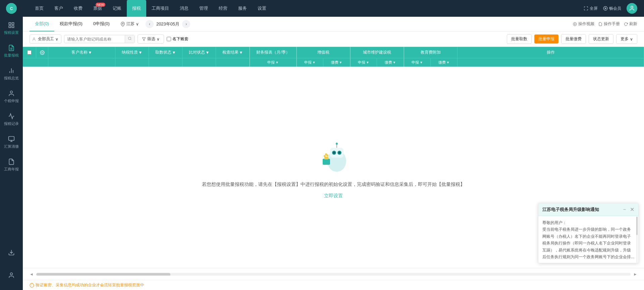 This screenshot has width=644, height=290. I want to click on th-tax-type: 纳税性质 ▼, so click(132, 52).